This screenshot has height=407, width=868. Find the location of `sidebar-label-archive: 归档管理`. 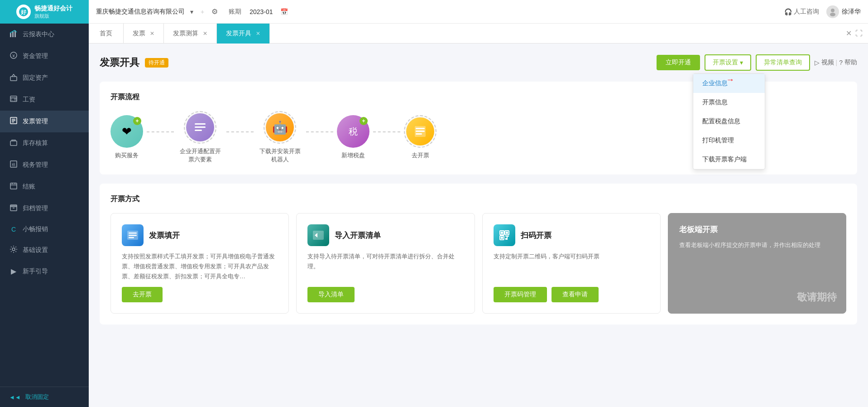

sidebar-label-archive: 归档管理 is located at coordinates (35, 208).